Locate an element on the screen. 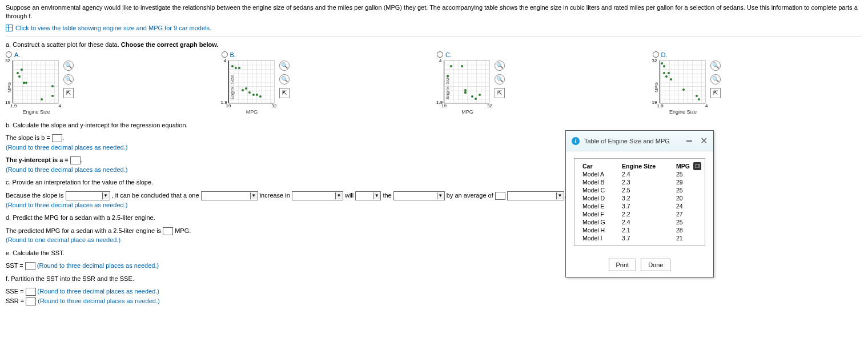 The image size is (868, 342). sst-input is located at coordinates (30, 266).